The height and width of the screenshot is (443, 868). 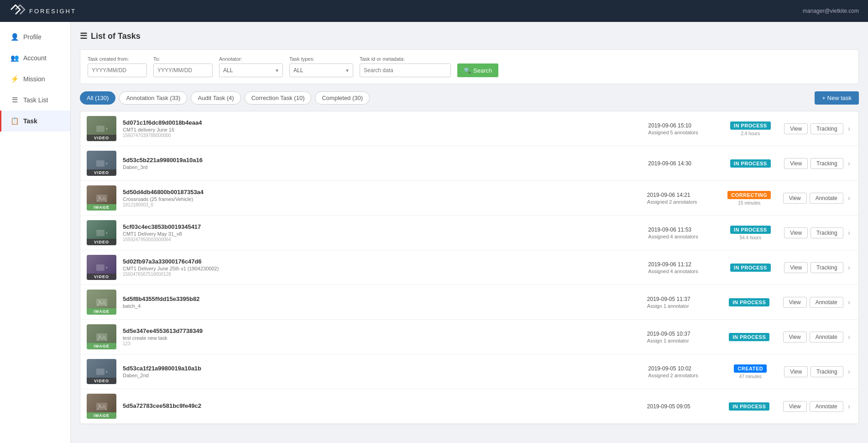 I want to click on task-assignee: Assigned 5 annotators, so click(x=682, y=132).